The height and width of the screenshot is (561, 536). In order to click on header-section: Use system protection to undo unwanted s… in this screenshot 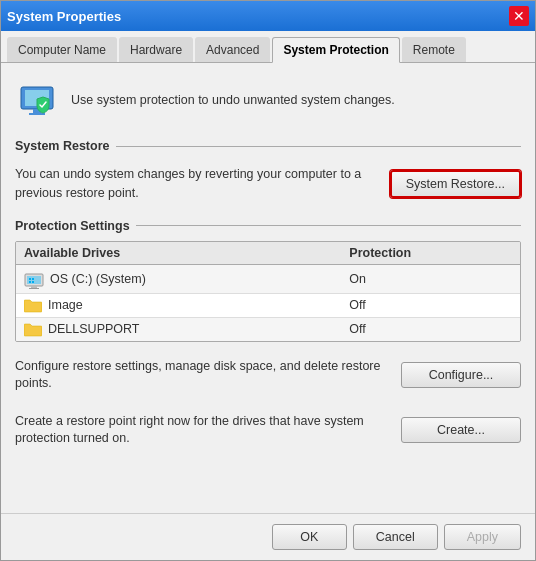, I will do `click(268, 101)`.